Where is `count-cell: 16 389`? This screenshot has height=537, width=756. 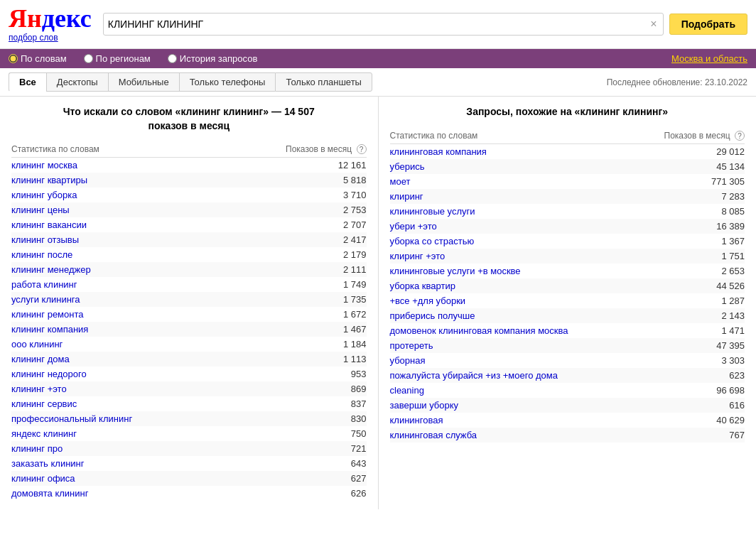 count-cell: 16 389 is located at coordinates (689, 226).